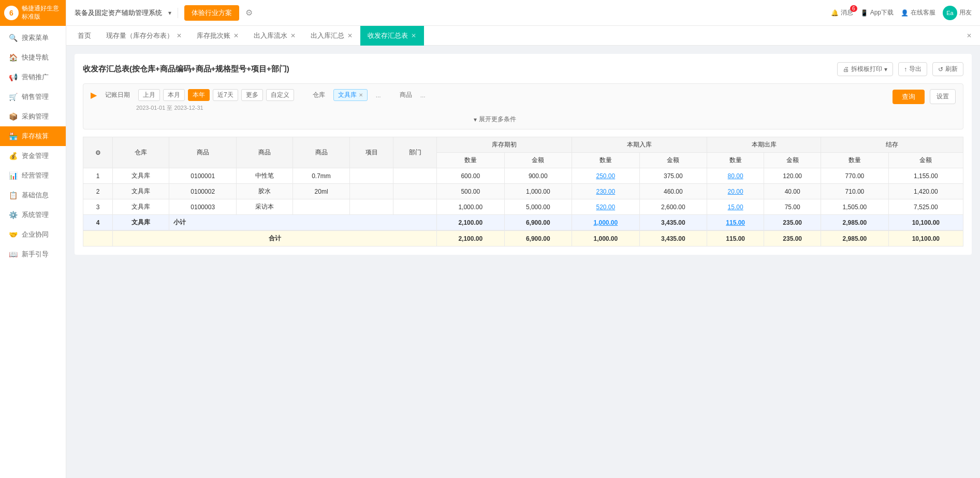  I want to click on tab-batch-close: ✕, so click(236, 36).